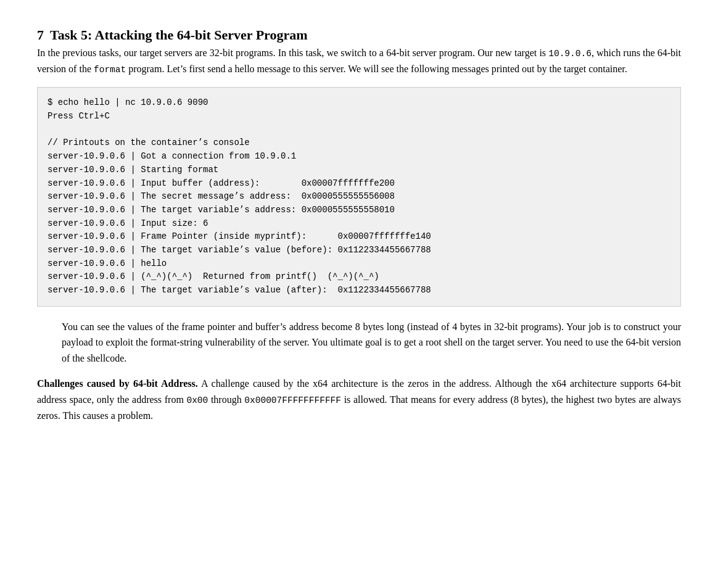  I want to click on body-paragraph: You can see the values of the frame poin…, so click(371, 343).